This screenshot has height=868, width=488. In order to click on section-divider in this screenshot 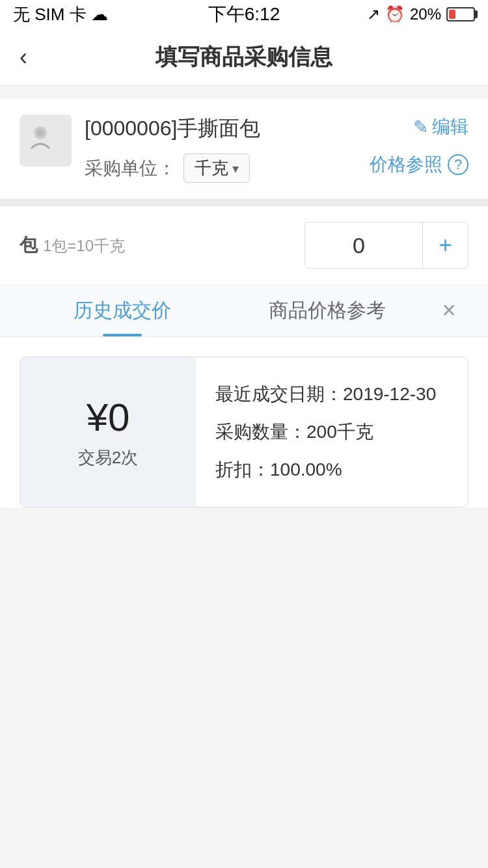, I will do `click(244, 202)`.